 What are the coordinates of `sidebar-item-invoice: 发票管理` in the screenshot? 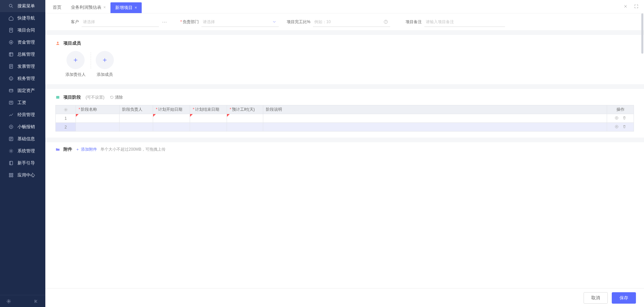 It's located at (23, 66).